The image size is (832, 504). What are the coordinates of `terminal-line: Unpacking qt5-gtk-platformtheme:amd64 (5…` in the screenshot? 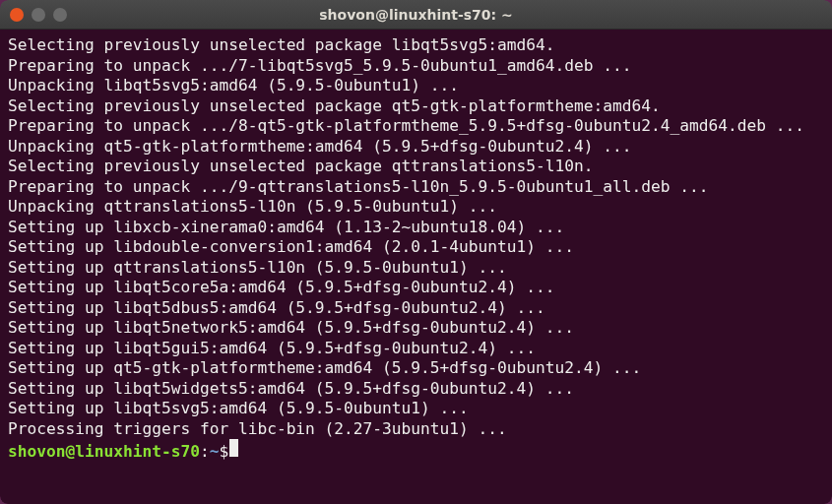 It's located at (416, 148).